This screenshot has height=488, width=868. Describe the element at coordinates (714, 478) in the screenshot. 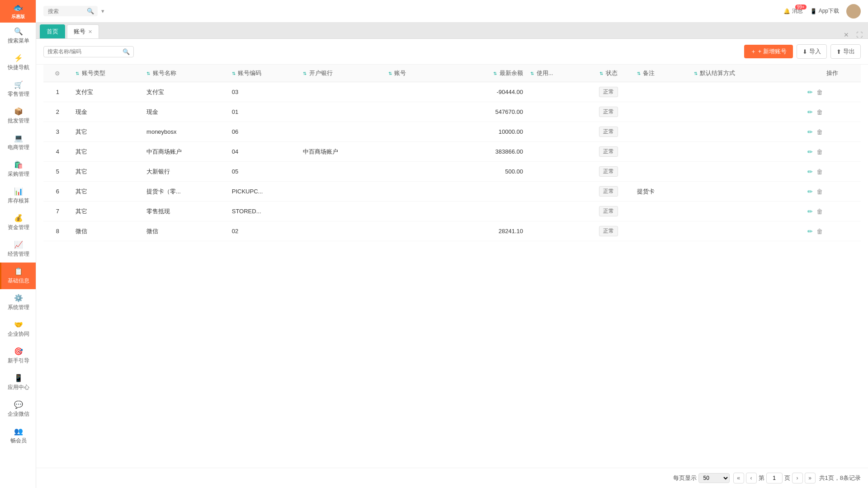

I see `page-size-select-input: 10 20 50 100` at that location.